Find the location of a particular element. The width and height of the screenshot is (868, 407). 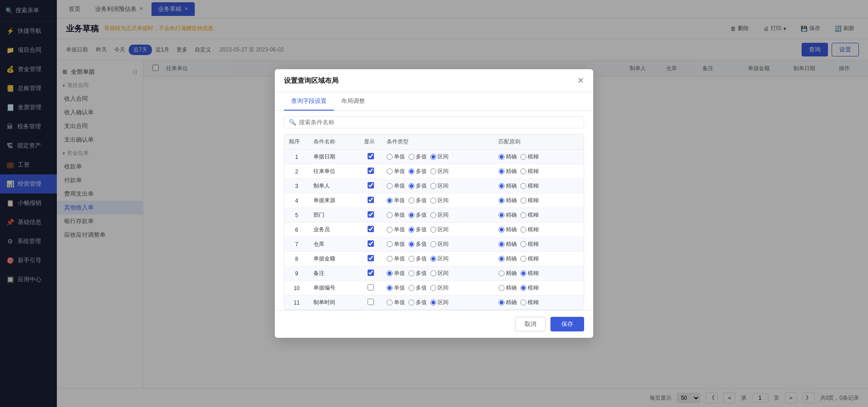

row-type-6: 单值多值区间 is located at coordinates (438, 230).